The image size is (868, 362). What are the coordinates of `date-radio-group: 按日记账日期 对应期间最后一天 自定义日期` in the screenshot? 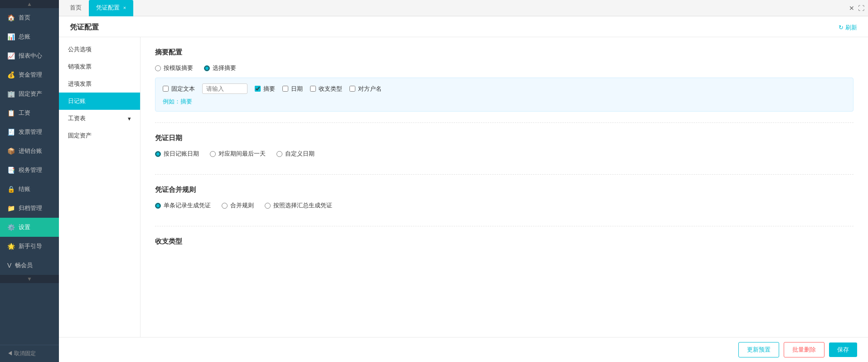 It's located at (504, 154).